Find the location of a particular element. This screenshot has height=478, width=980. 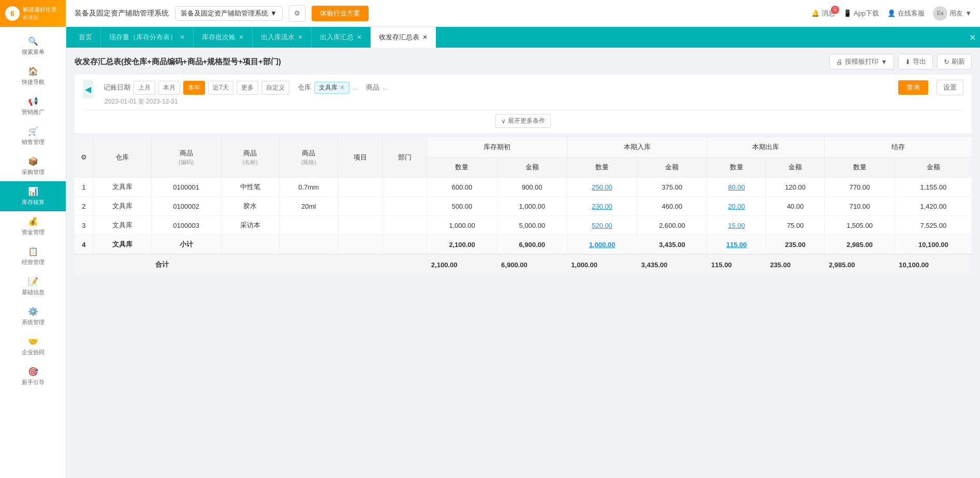

th-in-qty: 数量 is located at coordinates (602, 168).